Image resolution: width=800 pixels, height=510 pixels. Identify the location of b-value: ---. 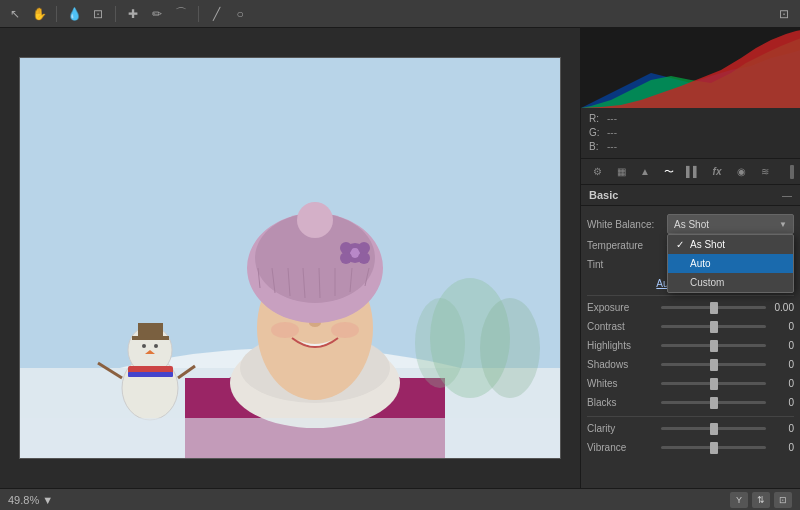
(612, 147).